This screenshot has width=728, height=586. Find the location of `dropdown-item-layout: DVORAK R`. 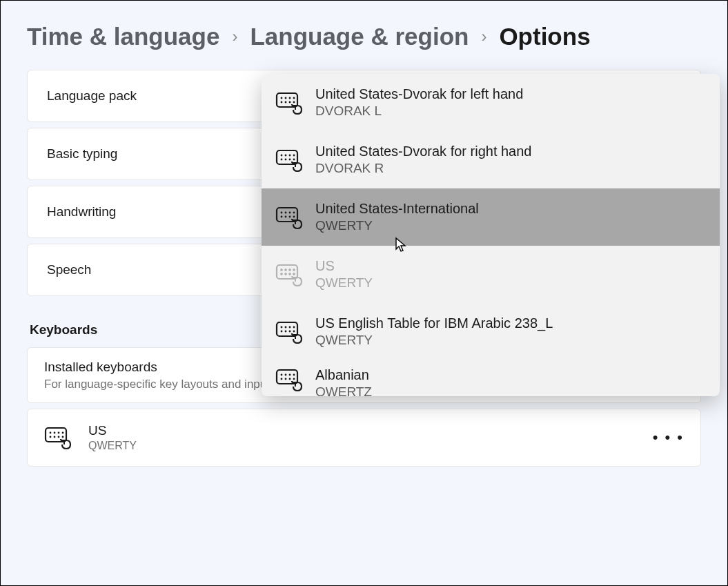

dropdown-item-layout: DVORAK R is located at coordinates (424, 168).